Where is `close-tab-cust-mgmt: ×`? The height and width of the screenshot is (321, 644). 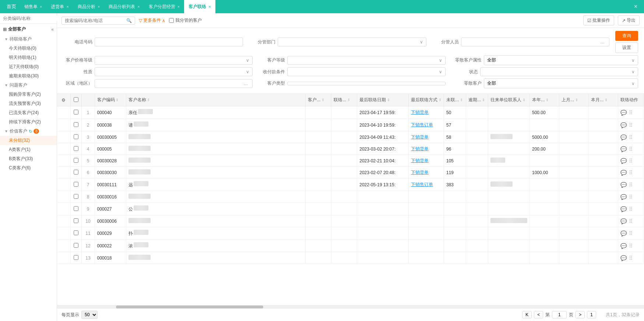 close-tab-cust-mgmt: × is located at coordinates (179, 7).